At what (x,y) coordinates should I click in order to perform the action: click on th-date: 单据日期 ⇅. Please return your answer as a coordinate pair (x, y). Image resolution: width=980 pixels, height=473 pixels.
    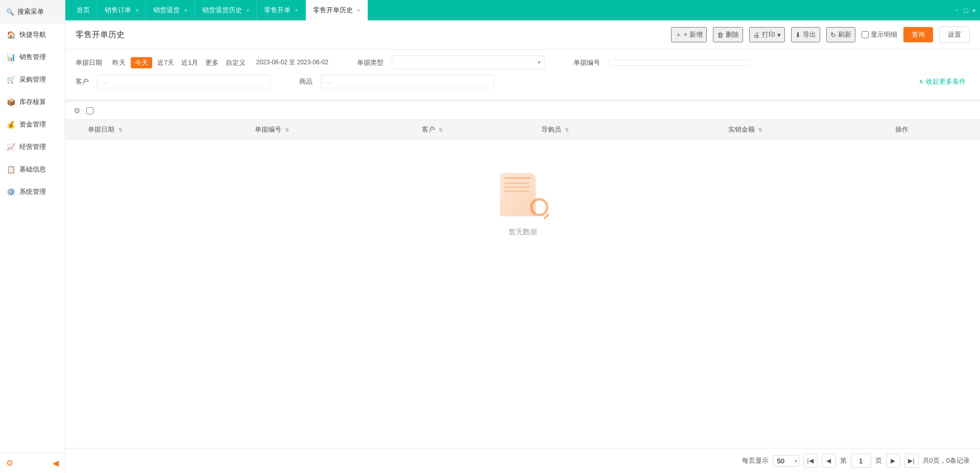
    Looking at the image, I should click on (165, 130).